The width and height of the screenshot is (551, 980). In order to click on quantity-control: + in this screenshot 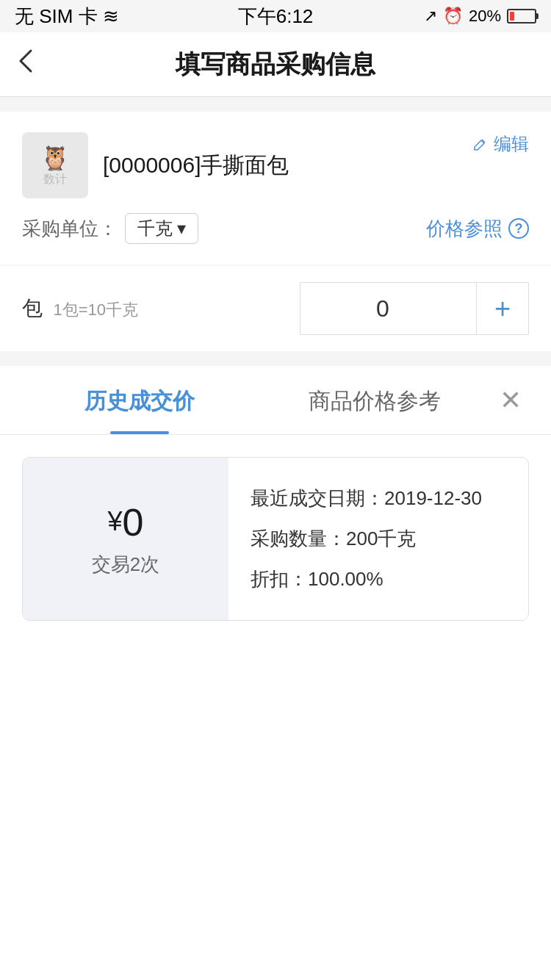, I will do `click(414, 309)`.